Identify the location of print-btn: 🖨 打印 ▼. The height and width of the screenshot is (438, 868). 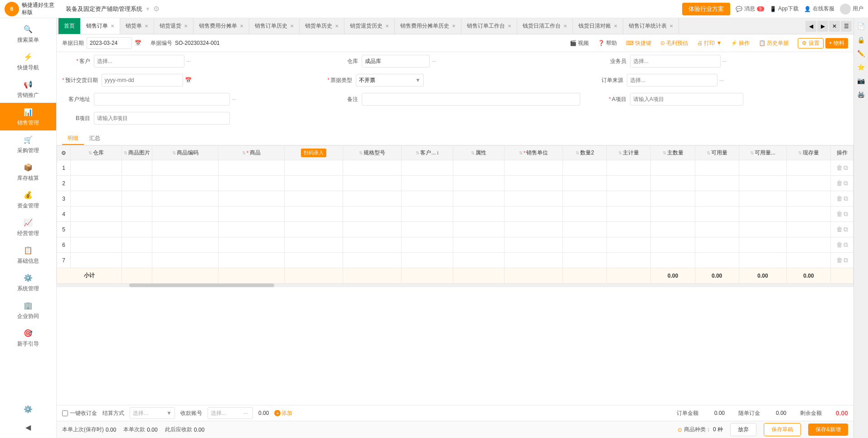
(709, 43).